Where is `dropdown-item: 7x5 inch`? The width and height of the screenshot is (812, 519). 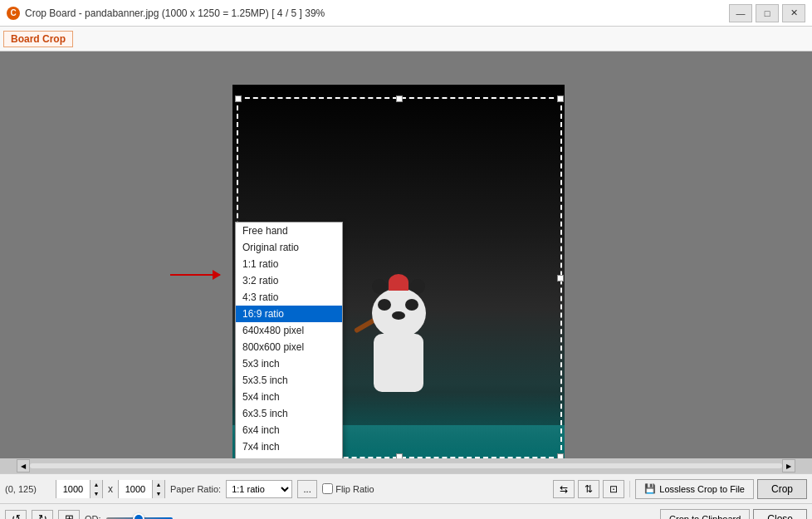
dropdown-item: 7x5 inch is located at coordinates (289, 457).